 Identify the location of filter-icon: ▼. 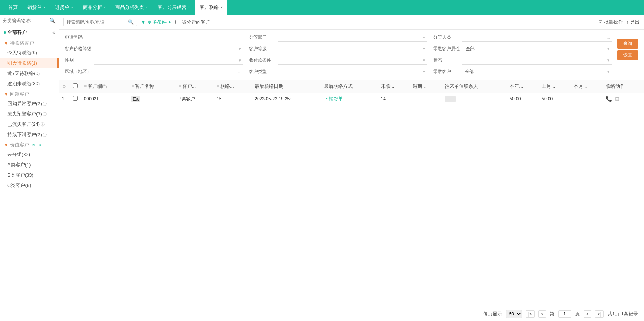
(143, 22).